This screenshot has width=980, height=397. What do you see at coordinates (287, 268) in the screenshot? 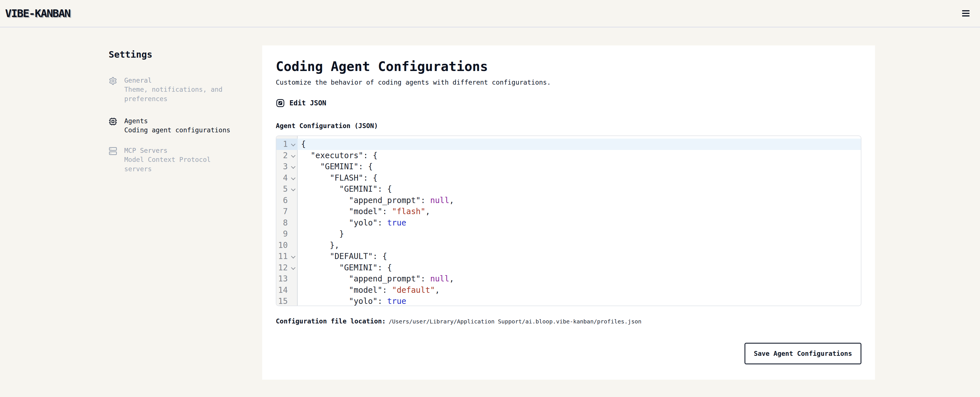
I see `editor-gutter: 12` at bounding box center [287, 268].